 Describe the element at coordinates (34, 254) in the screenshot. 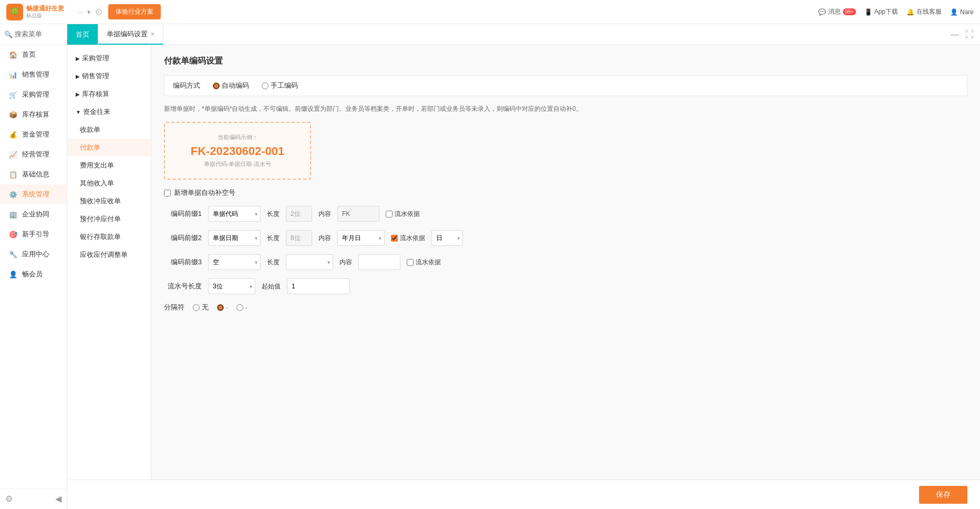

I see `sidebar-item-apps: 🔧 应用中心` at that location.